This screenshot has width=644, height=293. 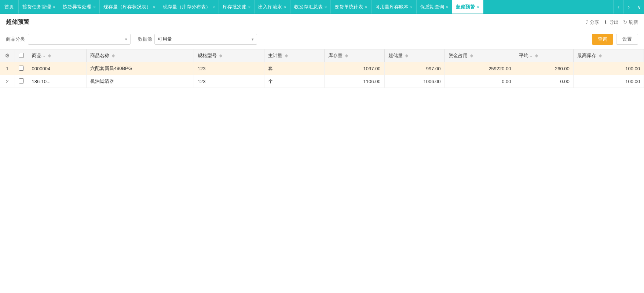 I want to click on col-product-code: 商品..., so click(x=57, y=56).